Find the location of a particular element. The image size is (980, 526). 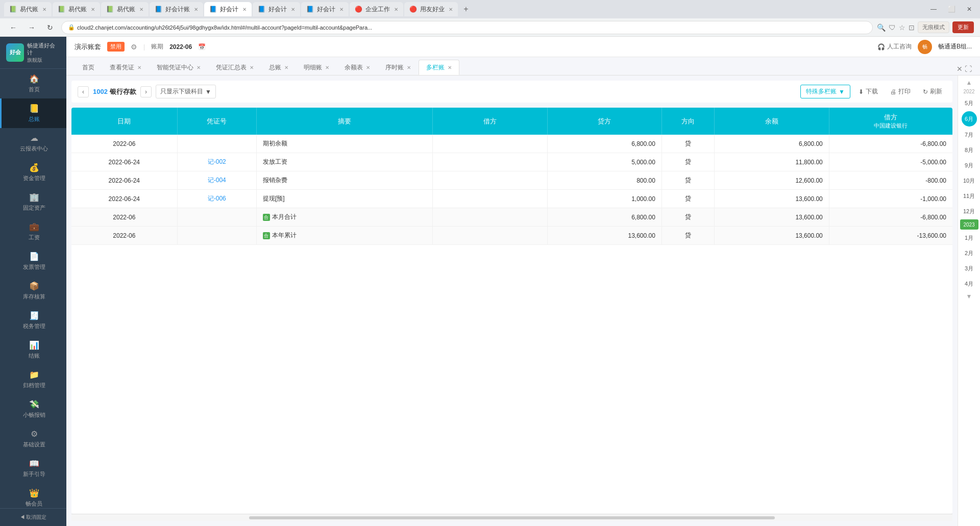

minimize-button: — is located at coordinates (934, 9).